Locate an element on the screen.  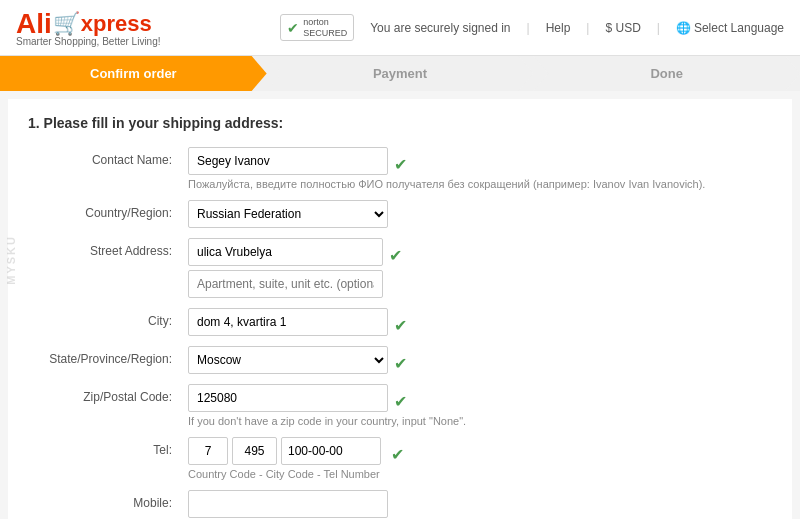
norton-label: nortonSECURED is located at coordinates (325, 28).